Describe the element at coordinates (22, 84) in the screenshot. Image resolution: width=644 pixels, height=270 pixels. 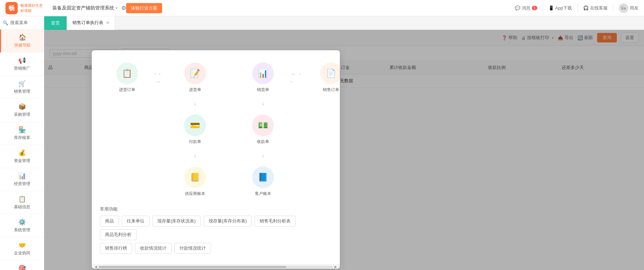
I see `sales-icon: 🛒` at that location.